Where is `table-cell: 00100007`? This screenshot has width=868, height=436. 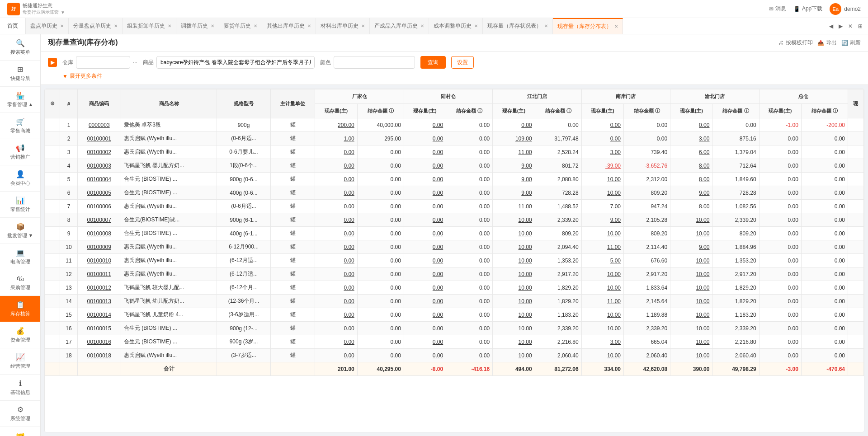 table-cell: 00100007 is located at coordinates (99, 220).